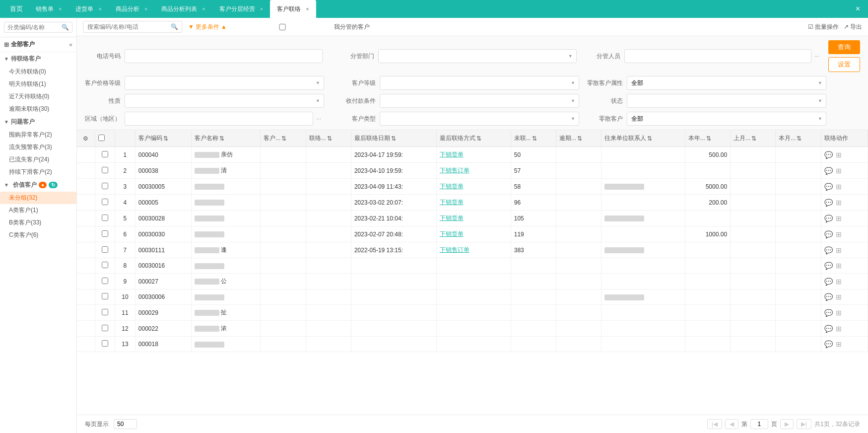  I want to click on payment-select, so click(479, 101).